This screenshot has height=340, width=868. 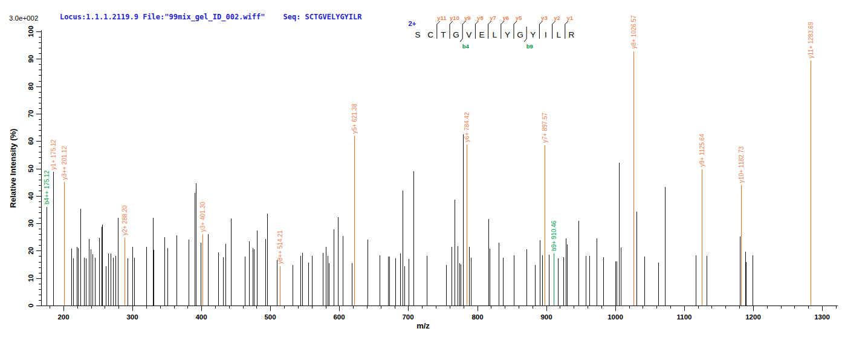 I want to click on sequence-residue: I, so click(x=546, y=35).